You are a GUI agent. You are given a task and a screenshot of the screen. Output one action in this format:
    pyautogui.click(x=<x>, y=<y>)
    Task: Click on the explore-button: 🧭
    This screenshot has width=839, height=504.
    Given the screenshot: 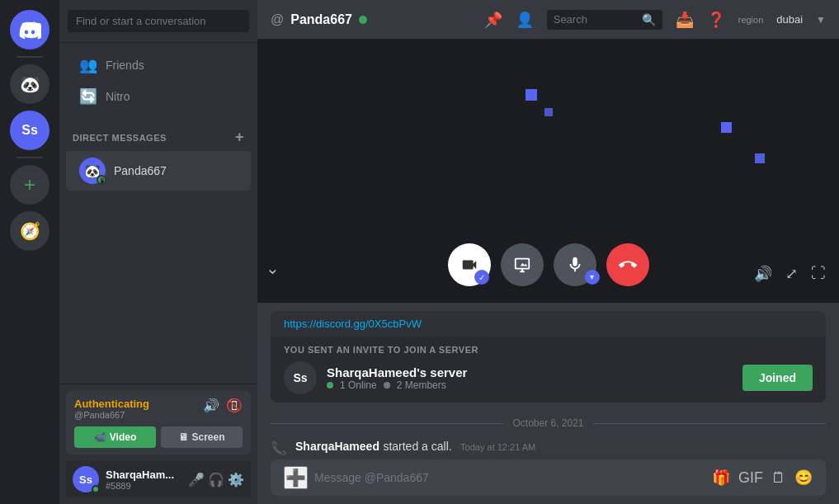 What is the action you would take?
    pyautogui.click(x=30, y=231)
    